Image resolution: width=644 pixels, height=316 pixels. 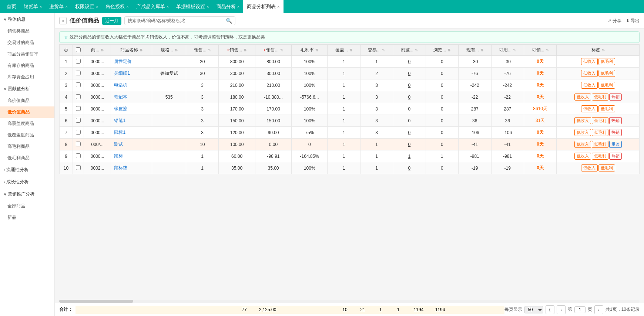 I want to click on page-first-button: ⟨, so click(x=550, y=310).